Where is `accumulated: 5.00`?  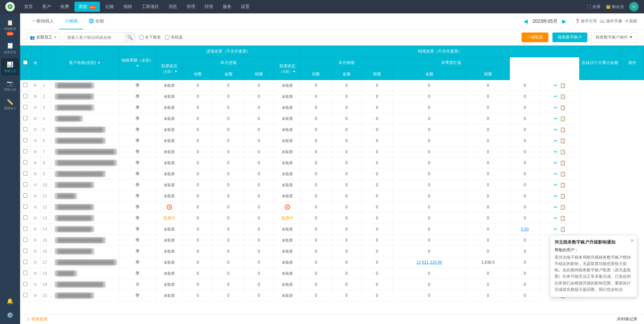 accumulated: 5.00 is located at coordinates (525, 229).